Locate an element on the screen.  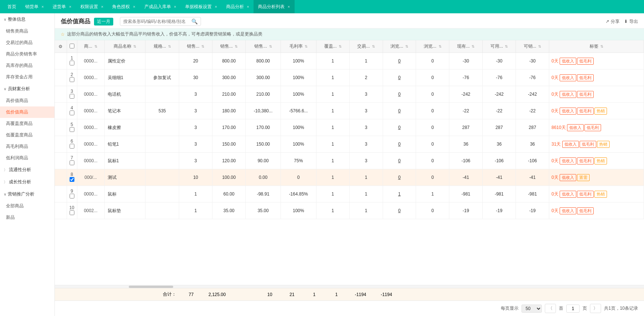
export-button: ⬇ 导出 is located at coordinates (631, 21).